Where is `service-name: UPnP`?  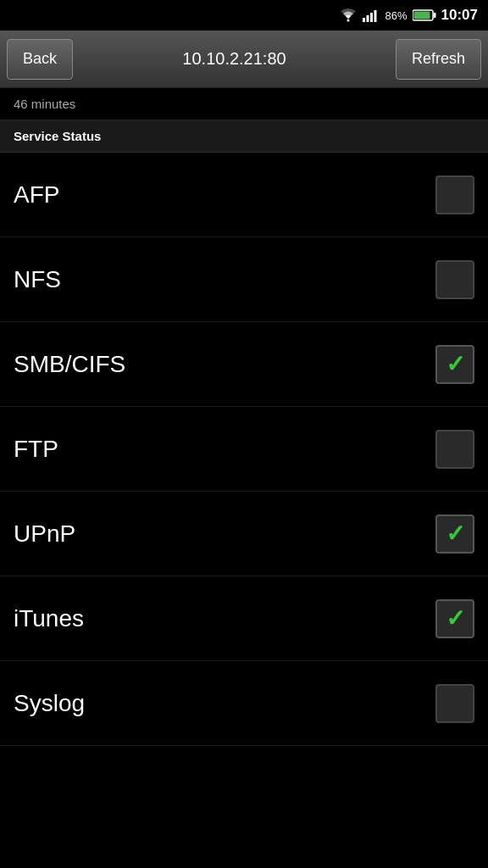 service-name: UPnP is located at coordinates (44, 534).